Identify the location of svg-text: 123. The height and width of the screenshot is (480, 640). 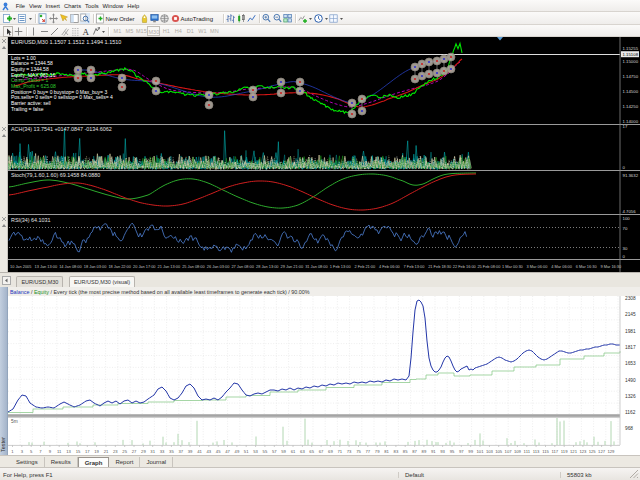
(583, 452).